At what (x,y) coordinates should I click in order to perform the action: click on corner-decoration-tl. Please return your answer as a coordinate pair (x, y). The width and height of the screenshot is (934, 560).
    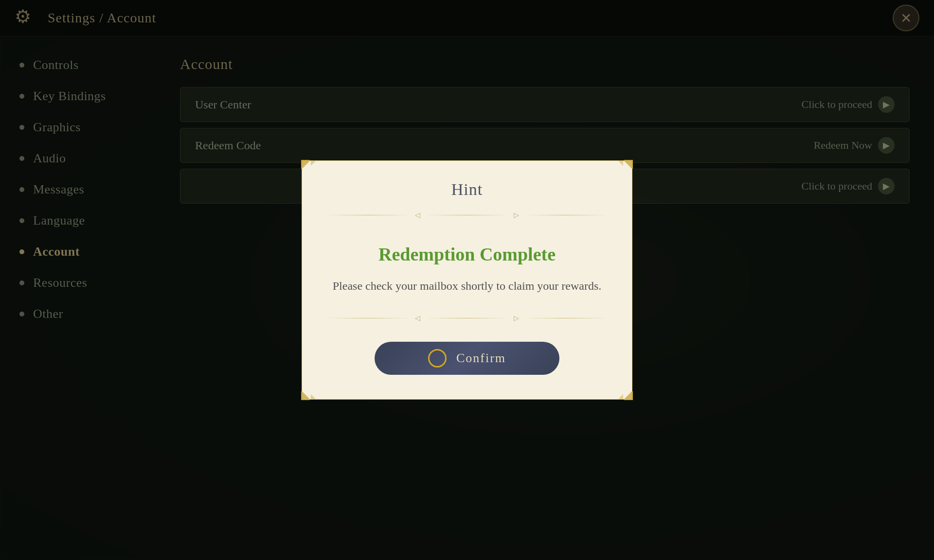
    Looking at the image, I should click on (311, 170).